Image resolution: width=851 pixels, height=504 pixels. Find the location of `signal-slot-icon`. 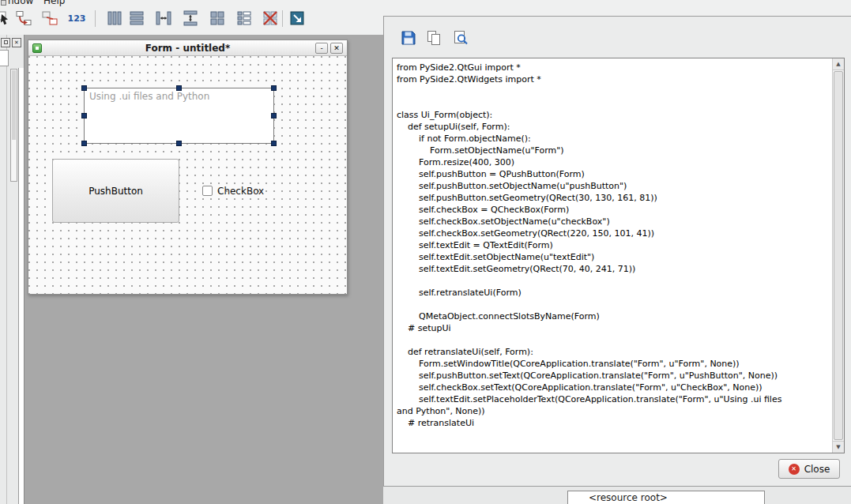

signal-slot-icon is located at coordinates (24, 18).